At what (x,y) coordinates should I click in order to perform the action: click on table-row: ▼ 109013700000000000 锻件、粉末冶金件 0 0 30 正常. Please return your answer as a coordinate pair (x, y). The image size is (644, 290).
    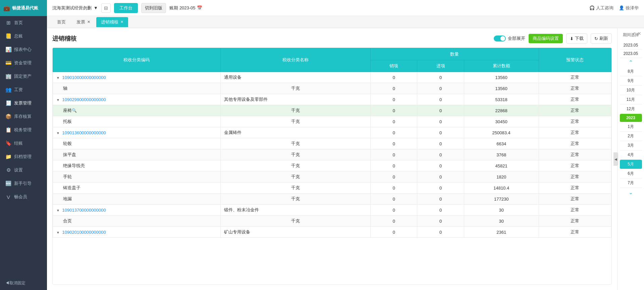
    Looking at the image, I should click on (332, 210).